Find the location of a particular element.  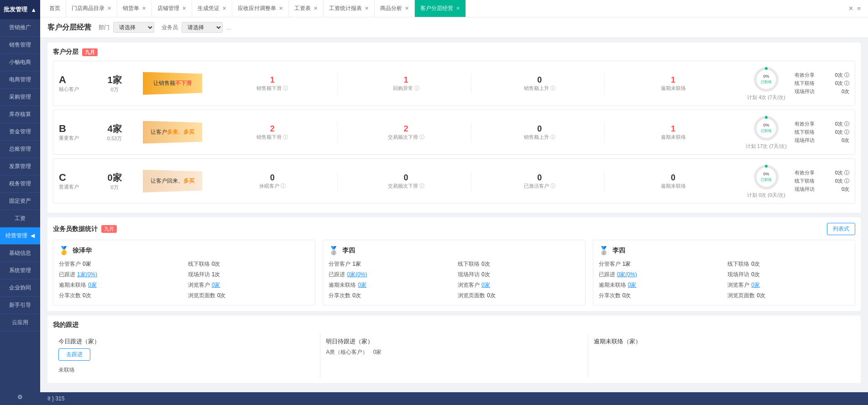

sidebar-item-assets: 固定资产 is located at coordinates (20, 201).